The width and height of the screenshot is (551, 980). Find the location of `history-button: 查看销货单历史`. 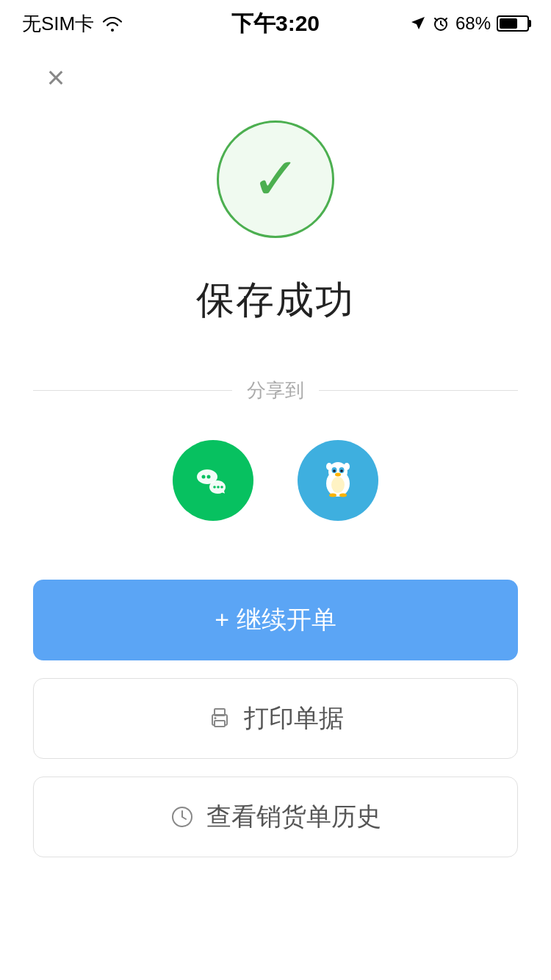

history-button: 查看销货单历史 is located at coordinates (276, 817).